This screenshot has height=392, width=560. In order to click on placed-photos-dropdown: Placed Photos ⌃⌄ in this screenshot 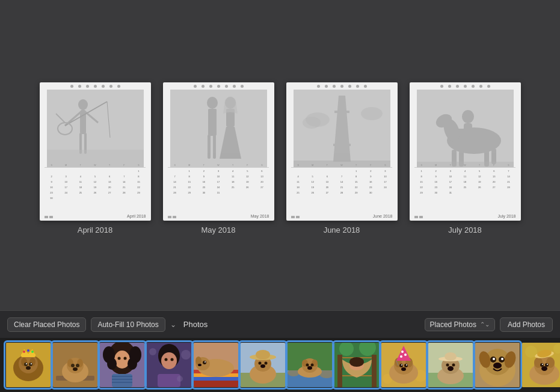, I will do `click(460, 325)`.